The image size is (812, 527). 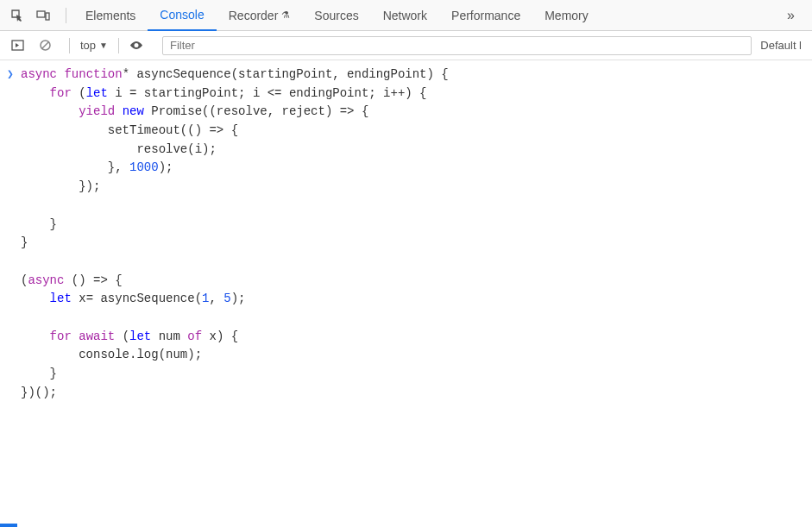 I want to click on devtools-tabs: Elements Console Recorder⚗ Sources Netwo…, so click(x=406, y=16).